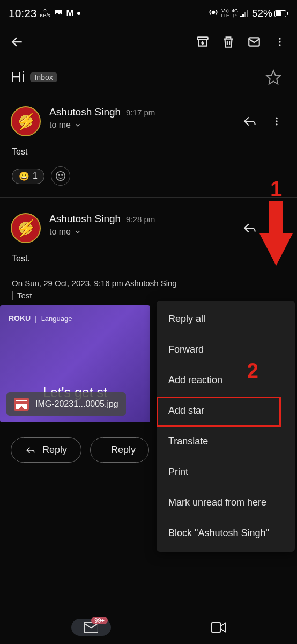 Image resolution: width=297 pixels, height=644 pixels. What do you see at coordinates (254, 42) in the screenshot?
I see `mail-button` at bounding box center [254, 42].